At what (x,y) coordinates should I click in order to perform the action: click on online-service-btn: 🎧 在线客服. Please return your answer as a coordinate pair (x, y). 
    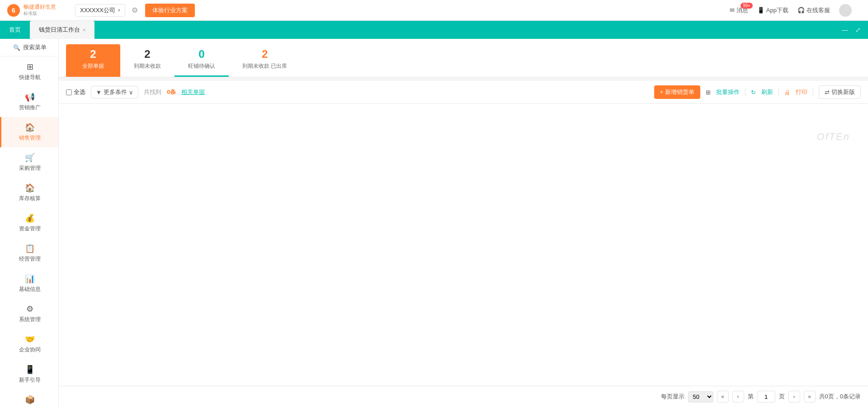
    Looking at the image, I should click on (814, 10).